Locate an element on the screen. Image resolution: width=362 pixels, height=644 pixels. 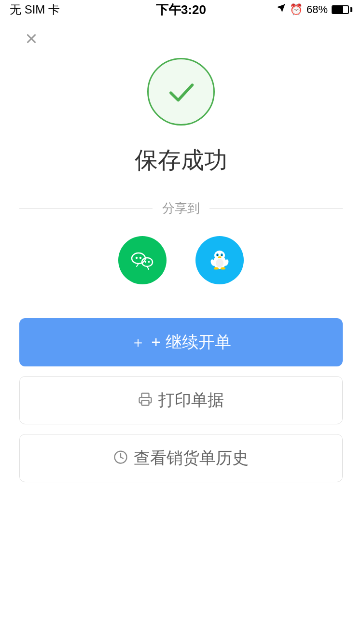
qq-share-button is located at coordinates (220, 260).